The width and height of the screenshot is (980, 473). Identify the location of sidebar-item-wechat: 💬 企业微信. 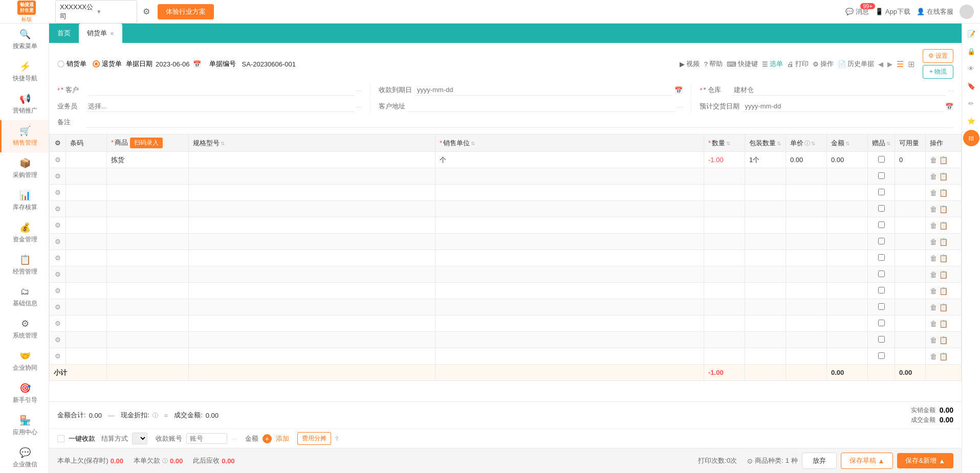
(25, 457).